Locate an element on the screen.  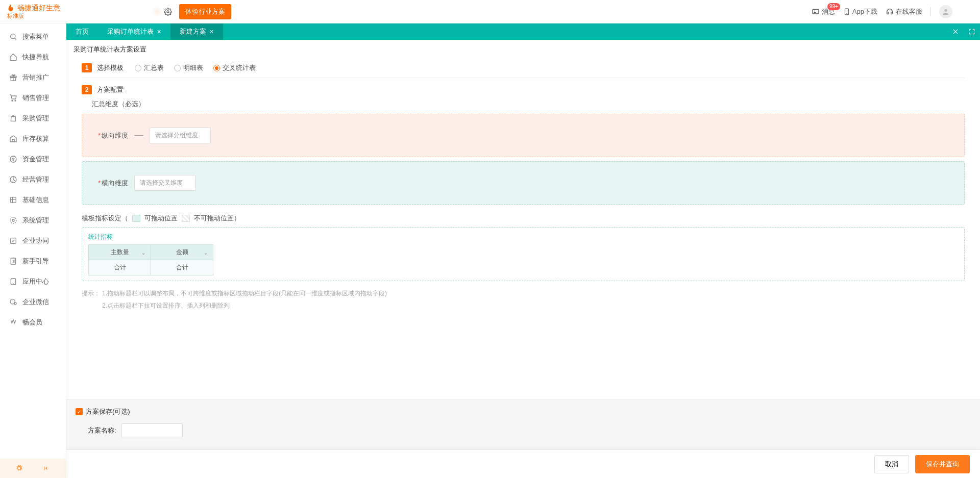
sidebar-item-guide: 新新手引导 is located at coordinates (33, 261).